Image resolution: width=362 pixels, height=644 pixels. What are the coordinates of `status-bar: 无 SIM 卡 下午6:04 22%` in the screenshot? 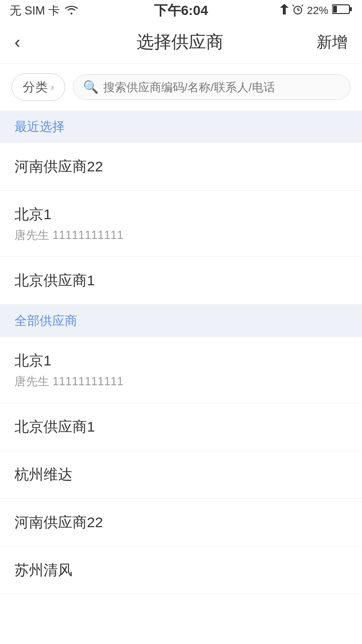 It's located at (181, 11).